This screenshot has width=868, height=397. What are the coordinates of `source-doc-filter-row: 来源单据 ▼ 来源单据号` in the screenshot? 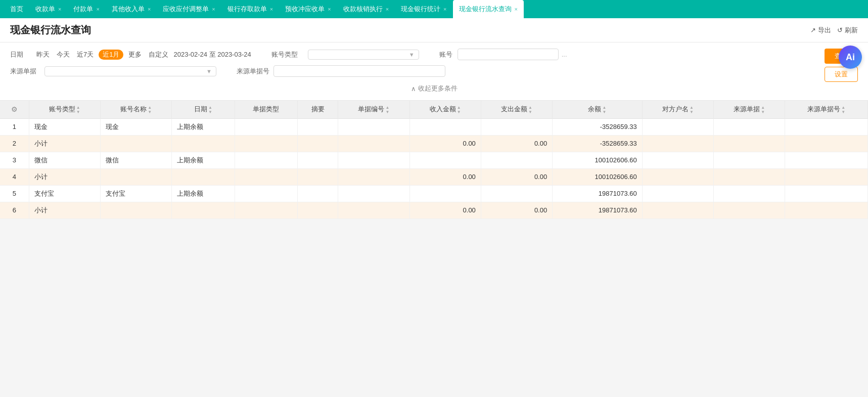 It's located at (418, 71).